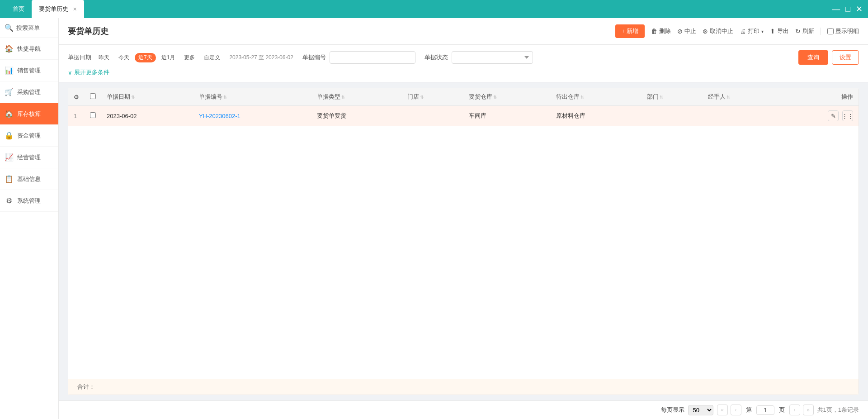  I want to click on cell-order-type: 要货单要货, so click(357, 116).